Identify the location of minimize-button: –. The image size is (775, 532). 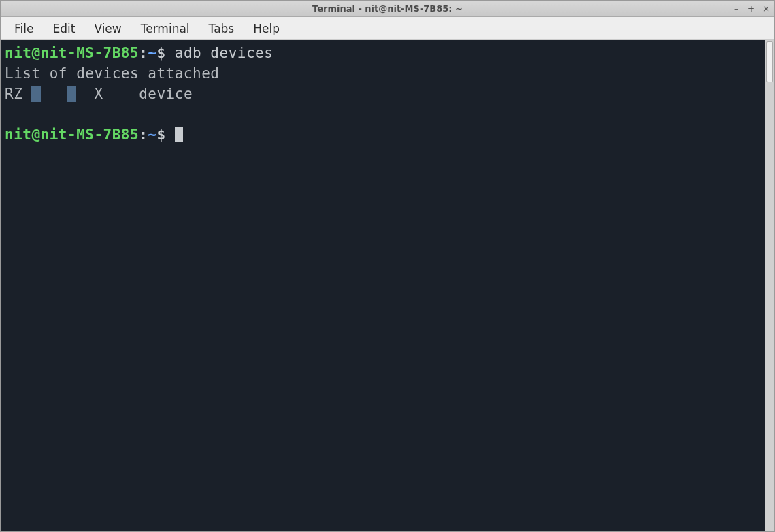
(736, 9).